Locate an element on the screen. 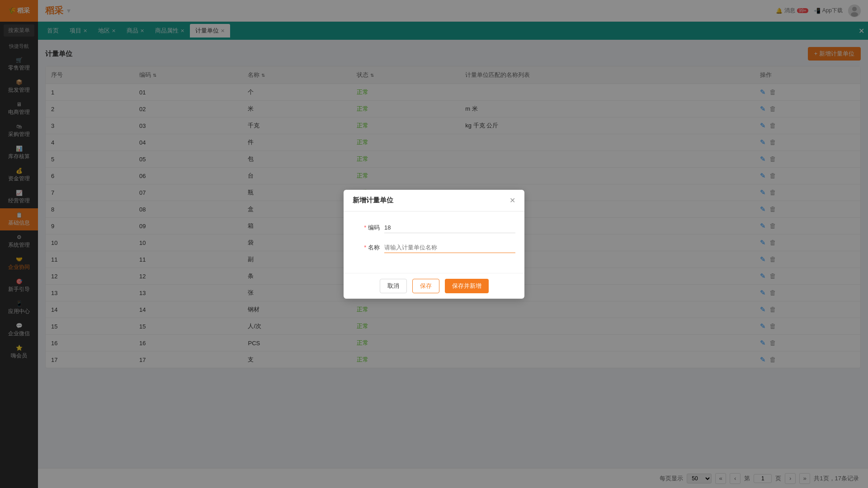 The width and height of the screenshot is (868, 488). modal-close-button: ✕ is located at coordinates (513, 201).